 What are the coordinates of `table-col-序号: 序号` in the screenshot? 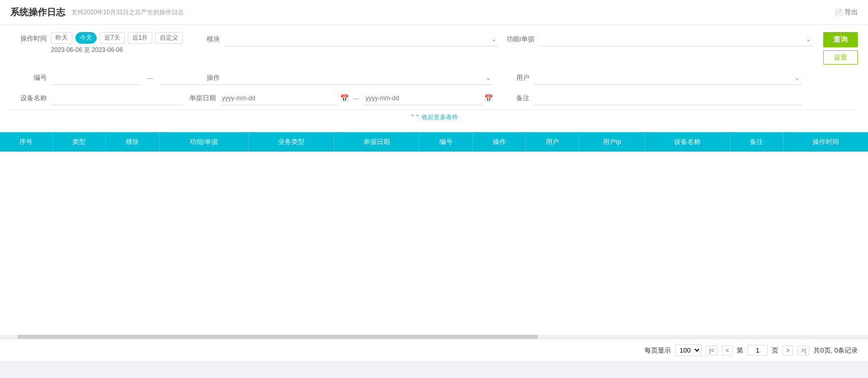 It's located at (26, 142).